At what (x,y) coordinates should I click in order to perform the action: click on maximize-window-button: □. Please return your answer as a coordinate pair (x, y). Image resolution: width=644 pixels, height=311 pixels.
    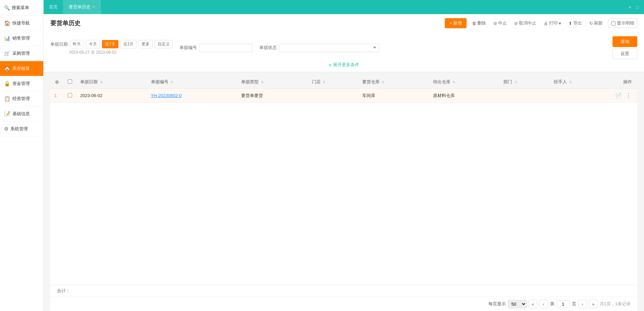
    Looking at the image, I should click on (637, 7).